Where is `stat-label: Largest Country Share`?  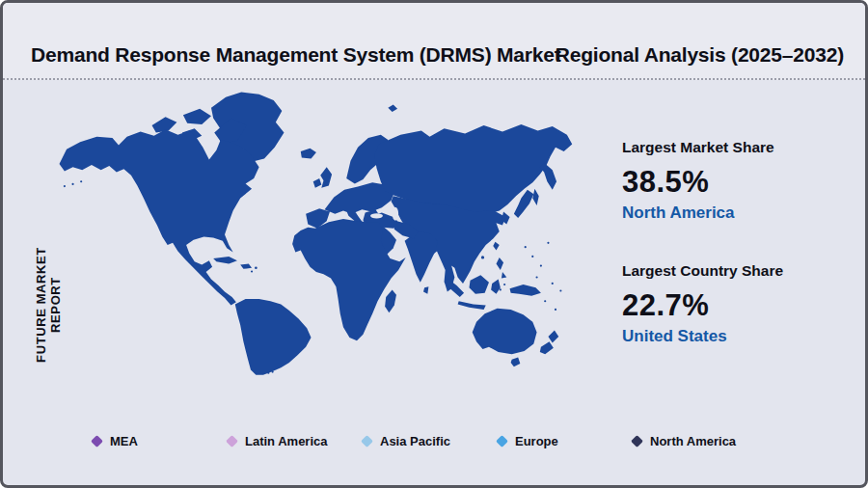 stat-label: Largest Country Share is located at coordinates (743, 271).